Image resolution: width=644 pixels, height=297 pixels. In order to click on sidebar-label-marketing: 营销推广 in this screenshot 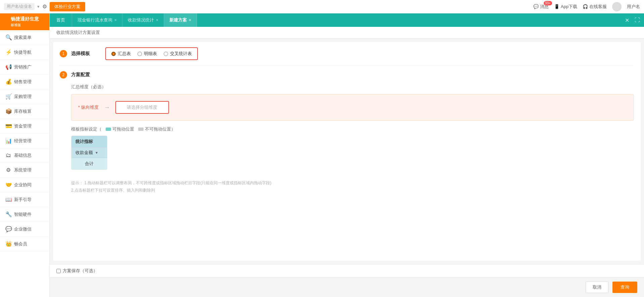, I will do `click(23, 67)`.